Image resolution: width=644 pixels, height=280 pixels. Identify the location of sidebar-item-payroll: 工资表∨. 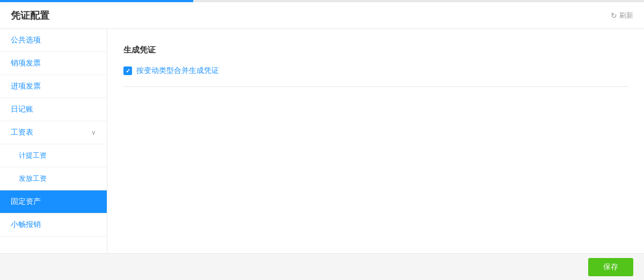
(54, 133).